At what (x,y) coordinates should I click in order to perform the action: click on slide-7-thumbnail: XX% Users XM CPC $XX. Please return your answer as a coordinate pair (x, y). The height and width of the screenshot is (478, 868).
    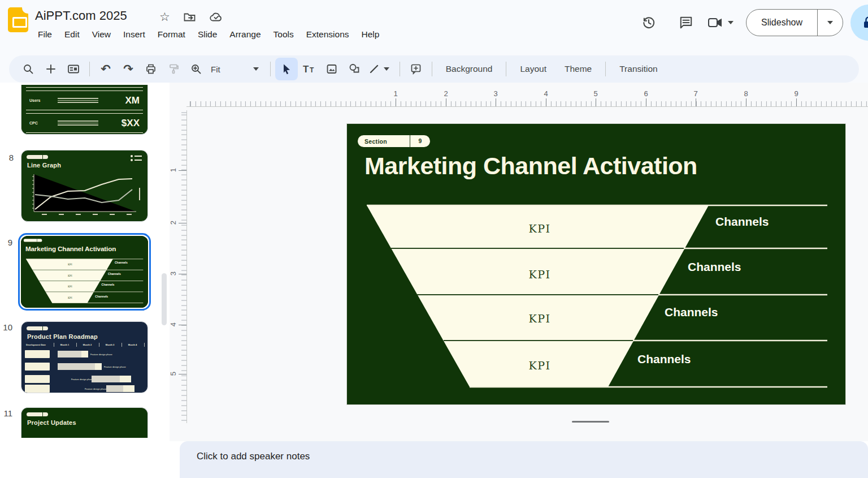
    Looking at the image, I should click on (85, 110).